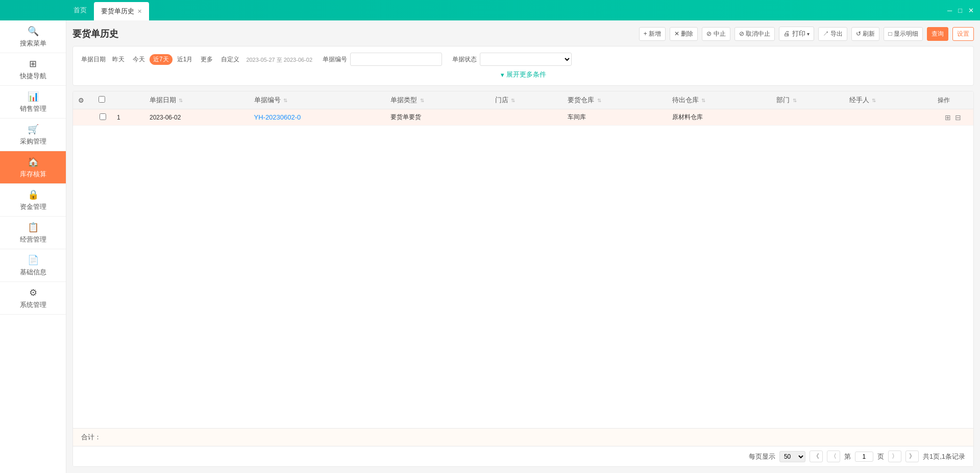  Describe the element at coordinates (33, 227) in the screenshot. I see `operation-icon: 📋` at that location.